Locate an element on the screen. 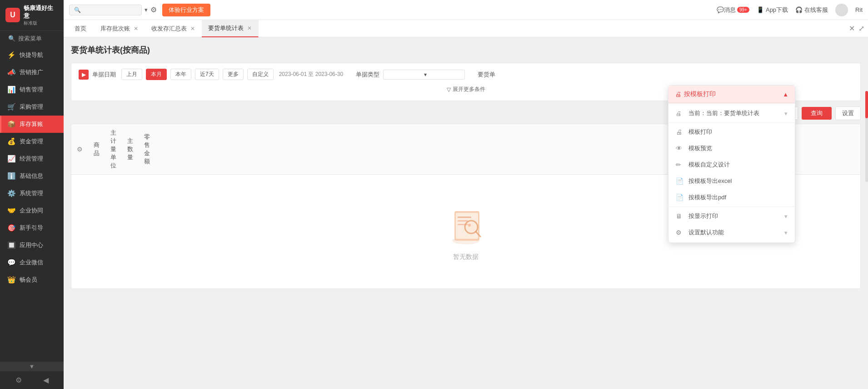 Image resolution: width=868 pixels, height=389 pixels. filter-expand-icon: ▶ is located at coordinates (84, 75).